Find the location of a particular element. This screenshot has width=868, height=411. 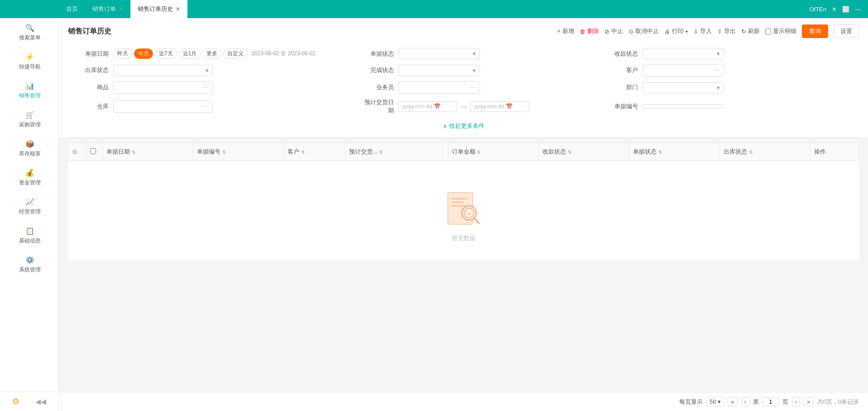

total-text: 共0页，0条记录 is located at coordinates (838, 402).